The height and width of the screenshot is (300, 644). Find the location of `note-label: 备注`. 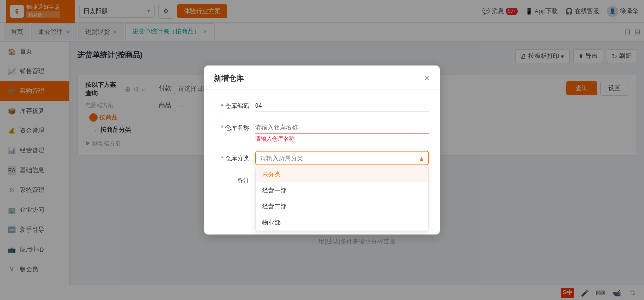

note-label: 备注 is located at coordinates (232, 179).